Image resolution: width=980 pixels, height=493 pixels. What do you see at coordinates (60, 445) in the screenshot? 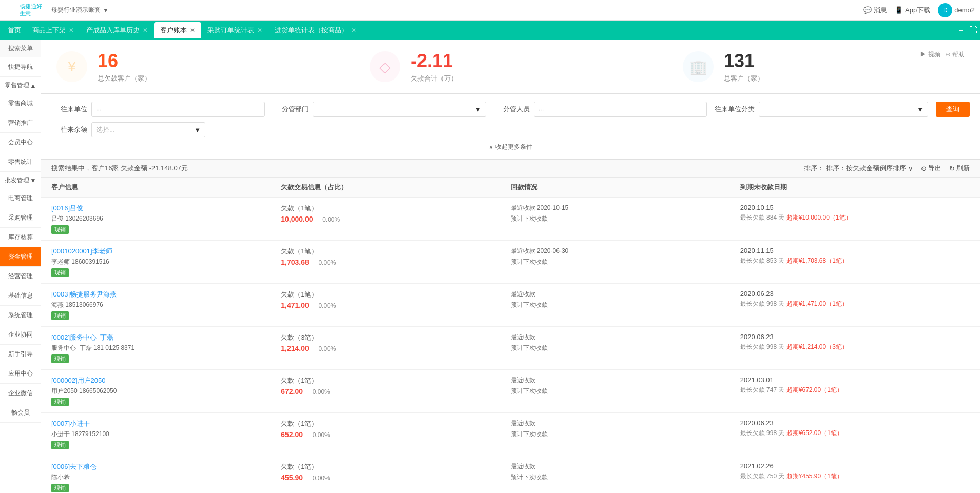
I see `status-badge-5: 现销` at bounding box center [60, 445].